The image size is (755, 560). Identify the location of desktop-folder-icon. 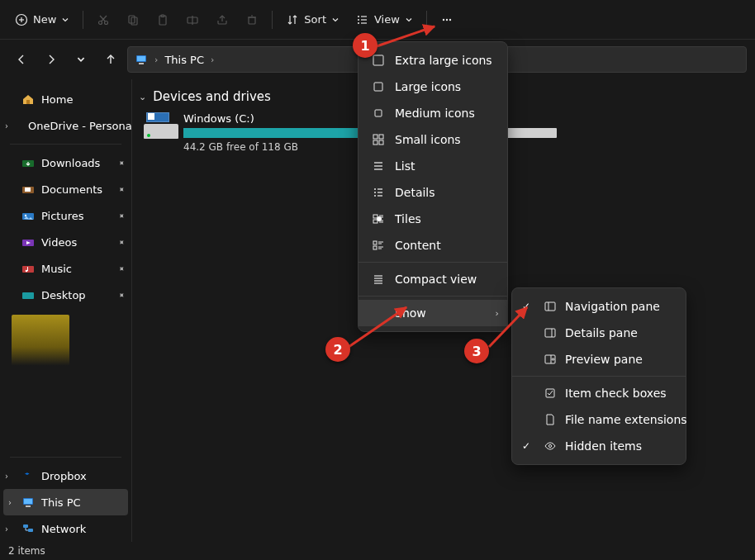
(28, 295).